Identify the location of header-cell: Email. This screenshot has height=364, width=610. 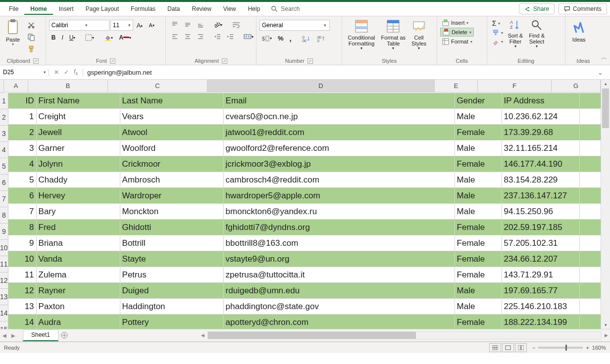
(340, 101).